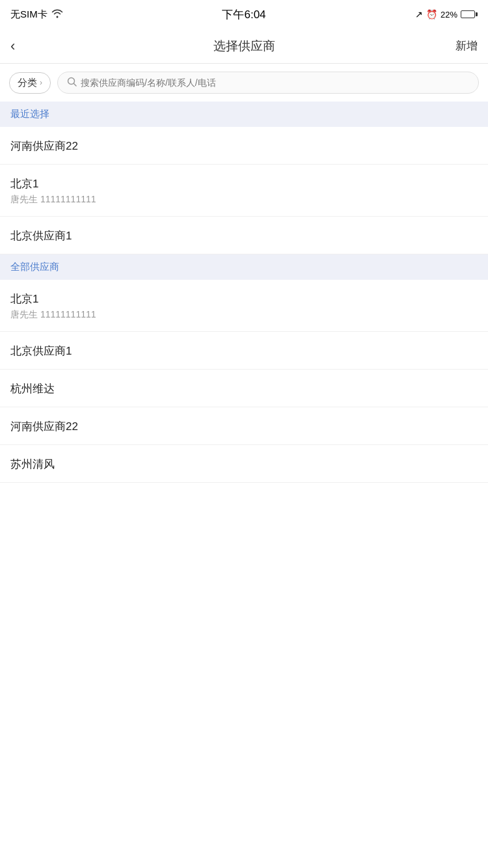  I want to click on status-right: ↗ ⏰ 22%, so click(446, 14).